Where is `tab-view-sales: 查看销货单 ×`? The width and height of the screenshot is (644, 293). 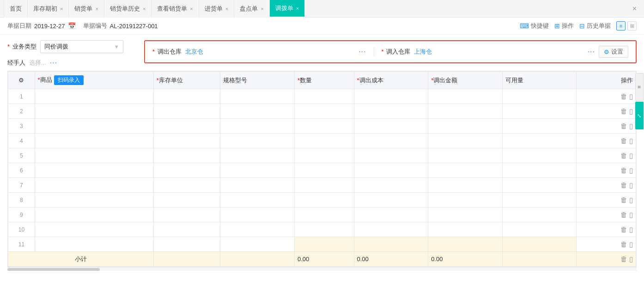
tab-view-sales: 查看销货单 × is located at coordinates (175, 9).